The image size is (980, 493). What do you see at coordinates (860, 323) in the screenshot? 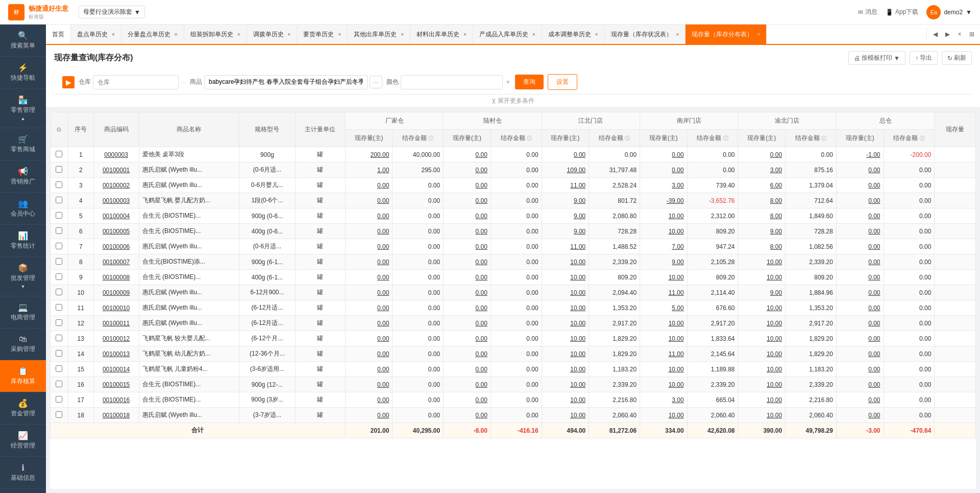
I see `row-total-qty-11: 0.00` at bounding box center [860, 323].